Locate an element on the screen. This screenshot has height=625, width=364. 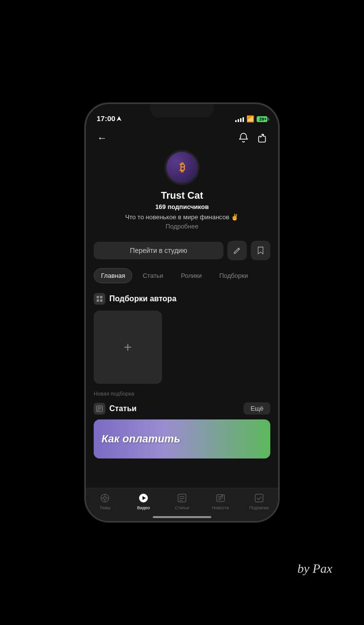
themes-svg-icon is located at coordinates (105, 498).